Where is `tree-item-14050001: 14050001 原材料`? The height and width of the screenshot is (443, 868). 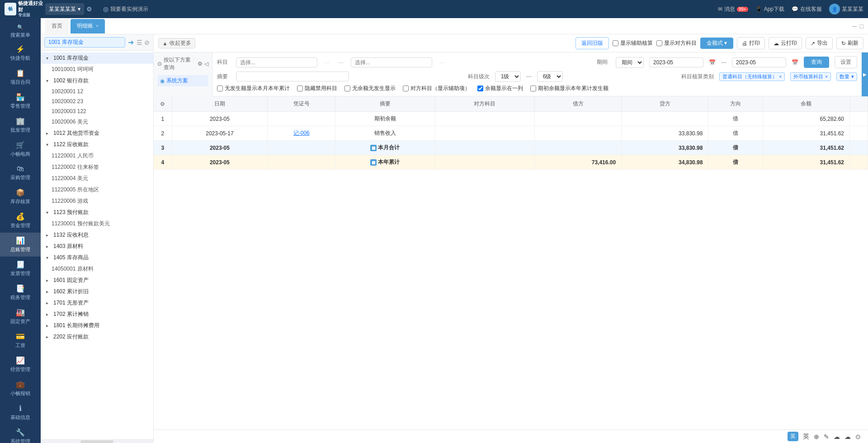 tree-item-14050001: 14050001 原材料 is located at coordinates (97, 269).